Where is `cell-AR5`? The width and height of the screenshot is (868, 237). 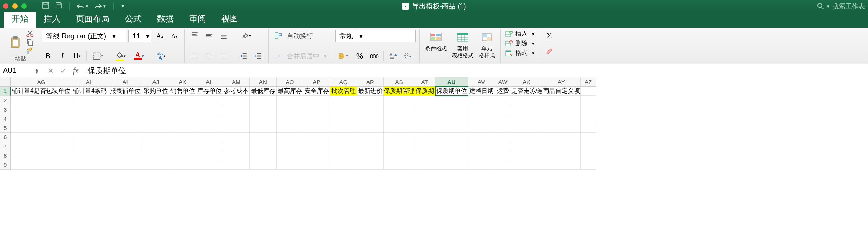 cell-AR5 is located at coordinates (370, 128).